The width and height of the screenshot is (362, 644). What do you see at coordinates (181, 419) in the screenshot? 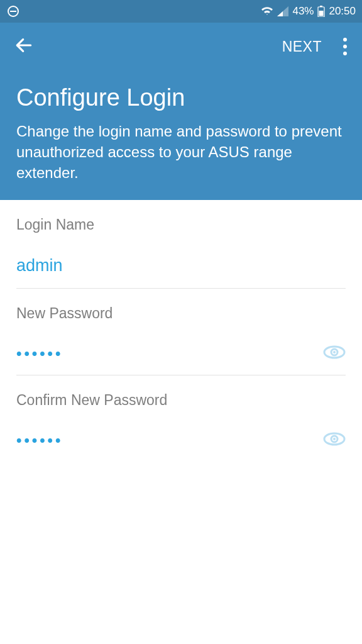
I see `confirm-password-group: Confirm New Password ••••••` at bounding box center [181, 419].